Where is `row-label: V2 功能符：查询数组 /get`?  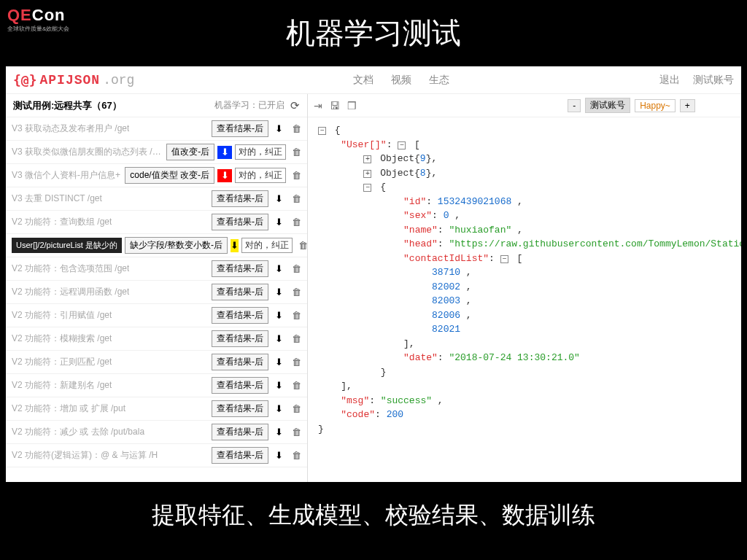
row-label: V2 功能符：查询数组 /get is located at coordinates (61, 222).